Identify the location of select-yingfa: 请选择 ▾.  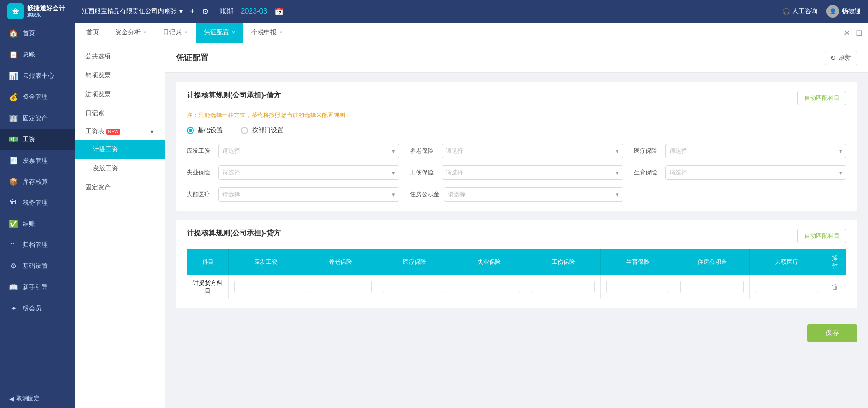
(309, 151).